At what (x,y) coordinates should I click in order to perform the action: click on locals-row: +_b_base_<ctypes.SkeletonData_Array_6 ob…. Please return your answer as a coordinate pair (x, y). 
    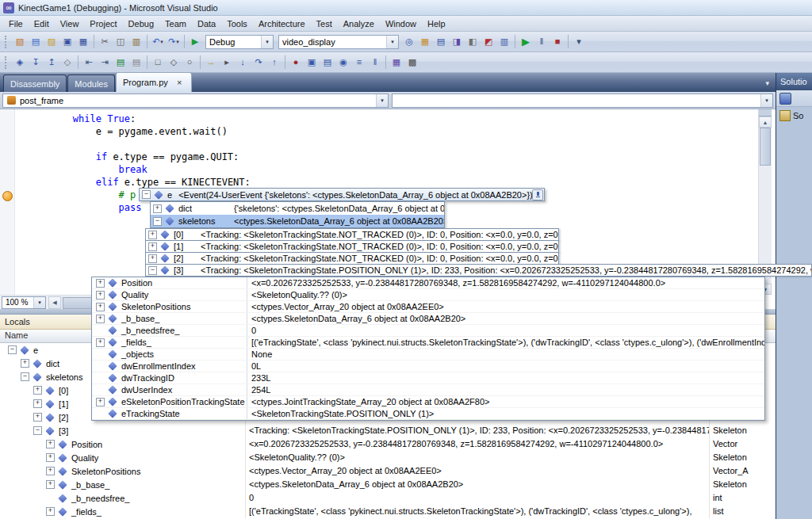
    Looking at the image, I should click on (388, 485).